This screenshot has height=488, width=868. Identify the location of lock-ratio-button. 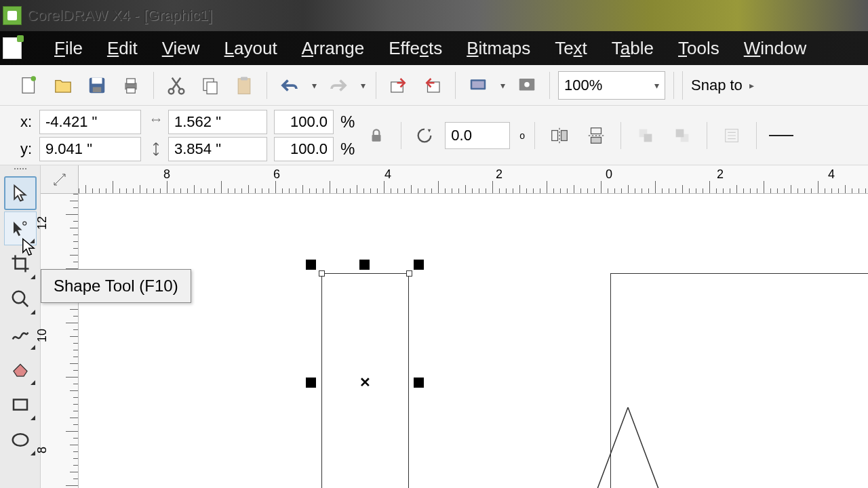
(376, 136).